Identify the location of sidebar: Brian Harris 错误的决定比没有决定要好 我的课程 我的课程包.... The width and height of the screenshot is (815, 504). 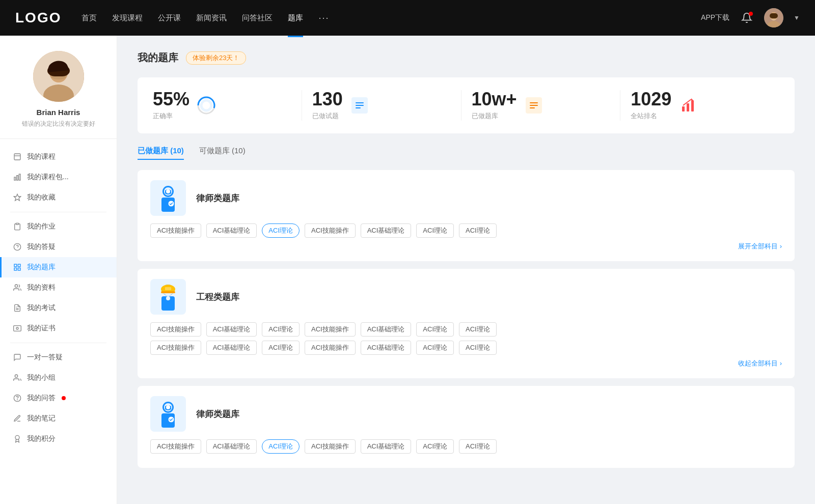
(59, 270).